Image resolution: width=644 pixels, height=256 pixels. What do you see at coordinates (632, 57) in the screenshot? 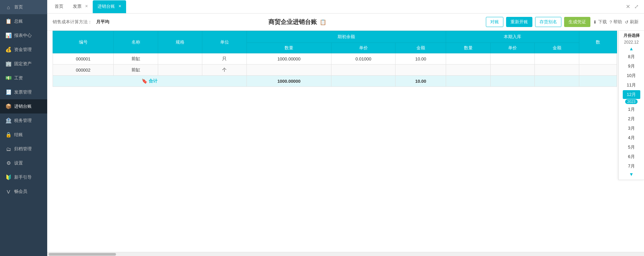
I see `month-item-8: 8月` at bounding box center [632, 57].